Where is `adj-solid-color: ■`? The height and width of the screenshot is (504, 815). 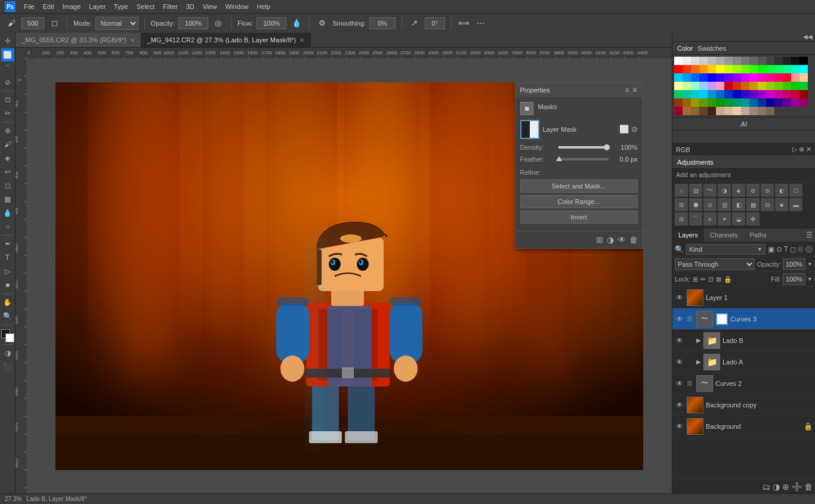 adj-solid-color: ■ is located at coordinates (782, 205).